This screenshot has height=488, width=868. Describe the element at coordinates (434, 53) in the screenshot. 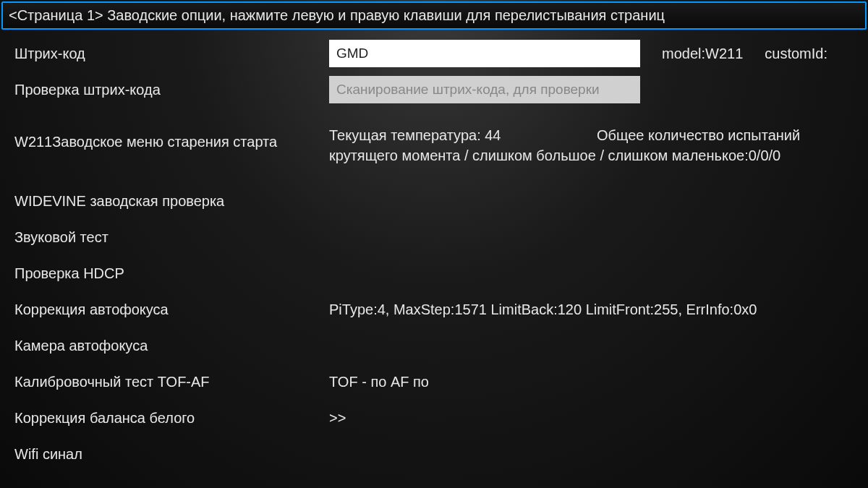

I see `row-barcode: Штрих-код model:W211 customId:` at that location.